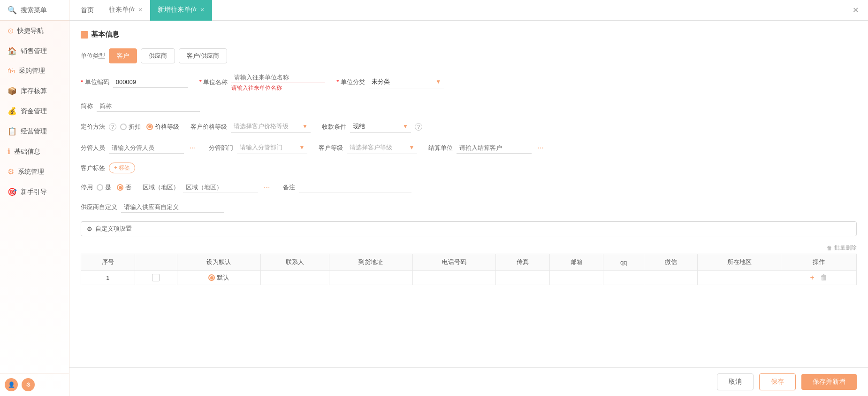 This screenshot has height=396, width=868. I want to click on tab-new-partner: 新增往来单位 ✕, so click(181, 10).